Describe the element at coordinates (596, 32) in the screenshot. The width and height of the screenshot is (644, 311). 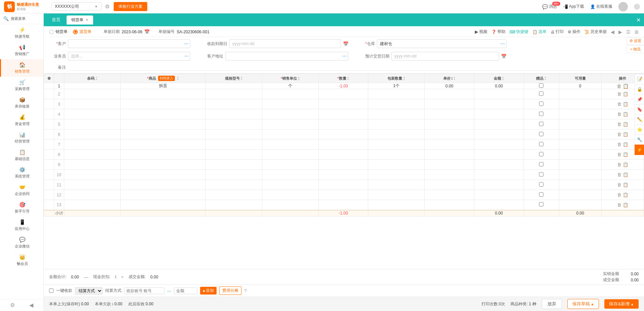
I see `toolbar-history: 📜 历史单据` at that location.